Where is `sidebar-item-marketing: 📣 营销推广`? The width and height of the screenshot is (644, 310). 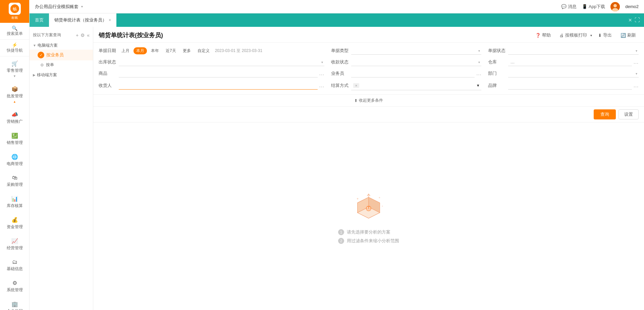 sidebar-item-marketing: 📣 营销推广 is located at coordinates (15, 118).